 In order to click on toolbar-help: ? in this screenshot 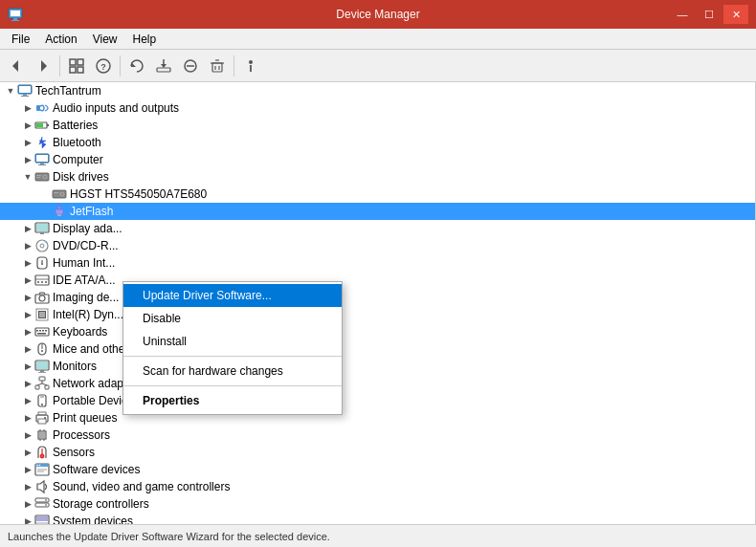, I will do `click(103, 66)`.